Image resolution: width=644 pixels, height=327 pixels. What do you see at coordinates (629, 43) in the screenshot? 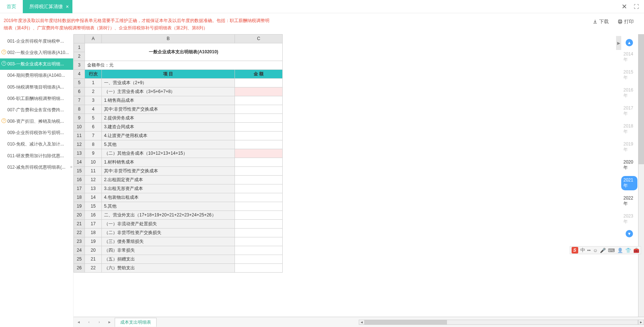
I see `scroll-up-icon: ▲` at bounding box center [629, 43].